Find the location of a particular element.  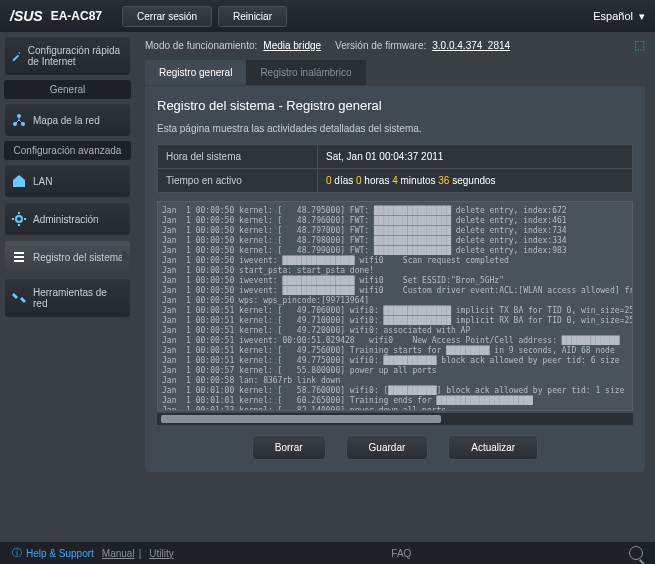

uptime: 0 días 0 horas 4 minutos 36 segundos is located at coordinates (476, 181).